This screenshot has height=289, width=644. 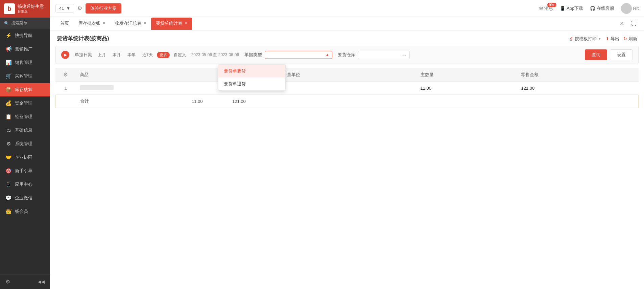 I want to click on print-icon: 🖨, so click(x=571, y=39).